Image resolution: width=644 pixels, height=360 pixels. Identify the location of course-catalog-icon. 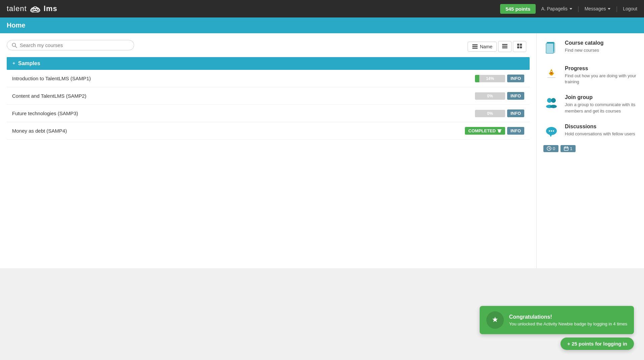
(551, 48).